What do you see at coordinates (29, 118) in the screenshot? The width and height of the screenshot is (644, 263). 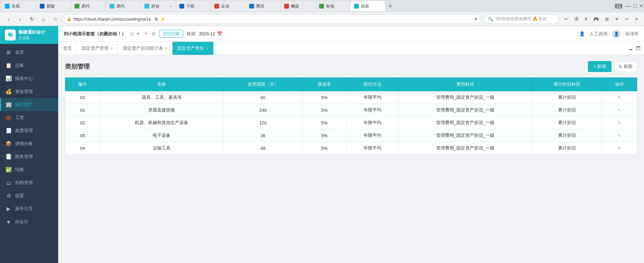 I see `sidebar-item-salary: 💼 工资` at bounding box center [29, 118].